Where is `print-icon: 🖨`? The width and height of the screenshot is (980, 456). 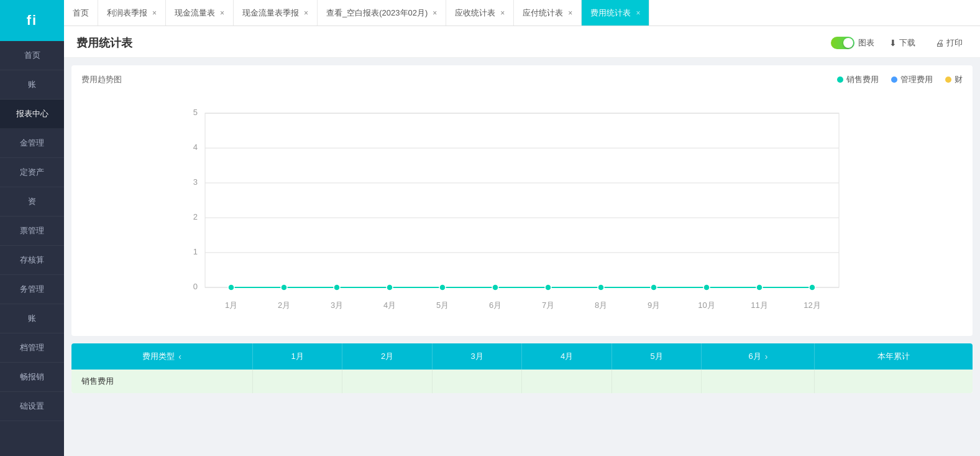
print-icon: 🖨 is located at coordinates (940, 43).